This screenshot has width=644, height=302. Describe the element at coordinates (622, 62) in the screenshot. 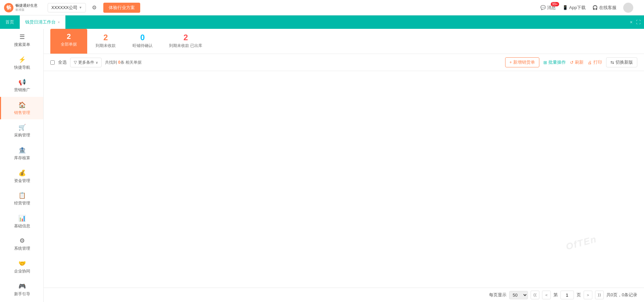

I see `switch-version-button: ⇆ 切换新版` at that location.